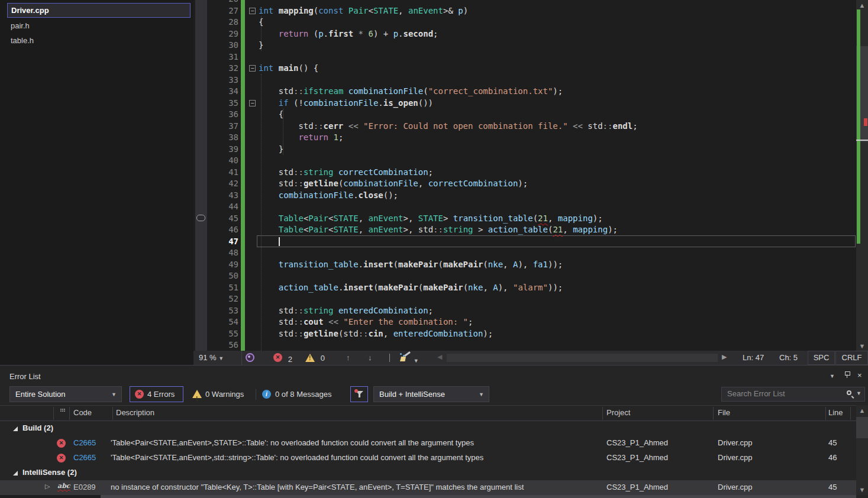 The width and height of the screenshot is (868, 498). What do you see at coordinates (224, 311) in the screenshot?
I see `line-number: 53` at bounding box center [224, 311].